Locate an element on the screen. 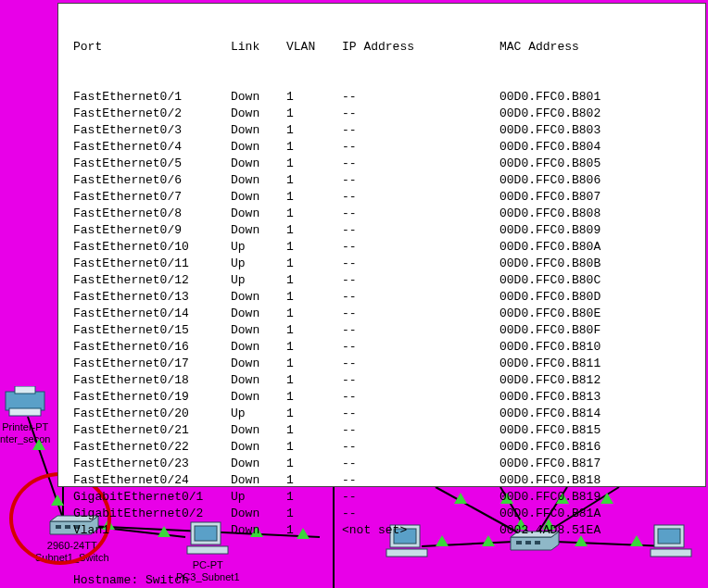  cell-port: GigabitEthernet0/1 is located at coordinates (152, 497).